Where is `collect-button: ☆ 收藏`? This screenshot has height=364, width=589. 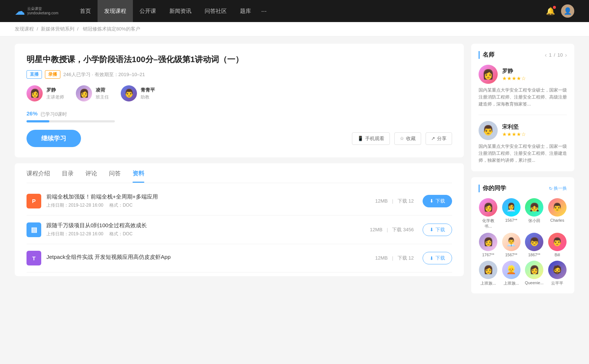 collect-button: ☆ 收藏 is located at coordinates (408, 139).